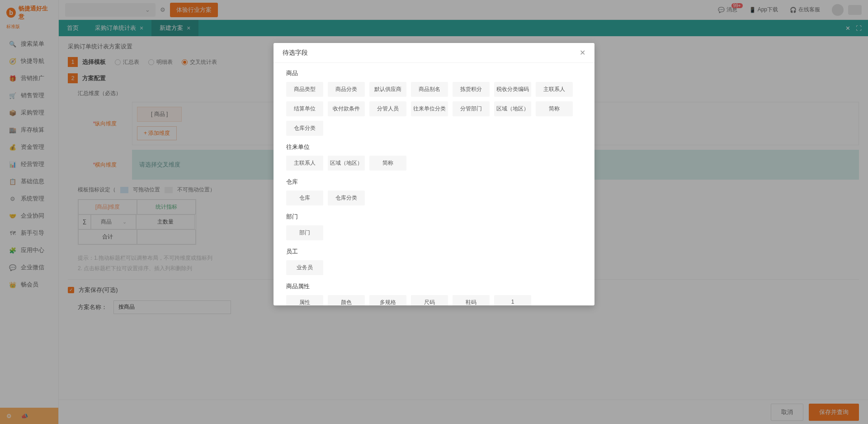 The width and height of the screenshot is (868, 424). Describe the element at coordinates (513, 90) in the screenshot. I see `field-chip: 税收分类编码` at that location.